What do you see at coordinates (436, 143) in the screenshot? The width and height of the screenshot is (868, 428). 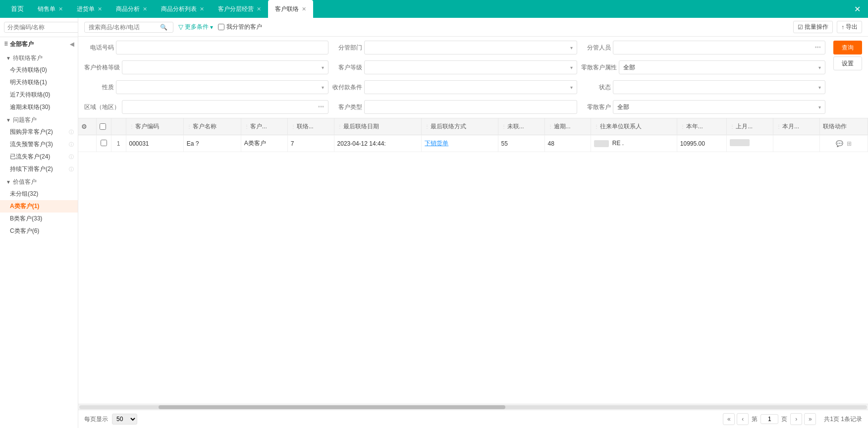 I see `last-method-link: 下销货单` at bounding box center [436, 143].